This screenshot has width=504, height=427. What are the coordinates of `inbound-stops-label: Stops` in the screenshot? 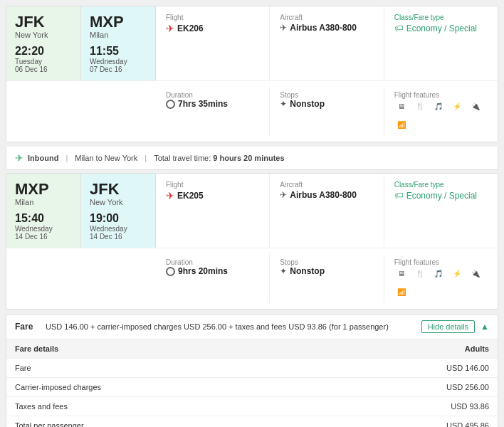 It's located at (326, 262).